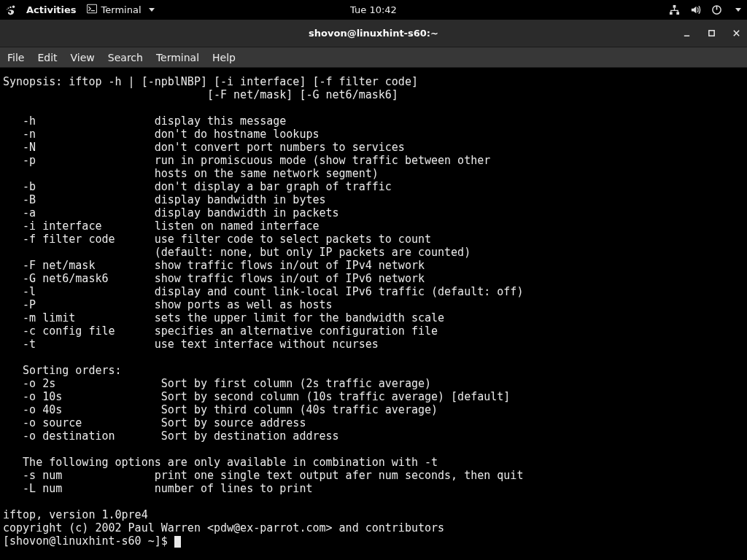  What do you see at coordinates (51, 10) in the screenshot?
I see `activities-button: Activities` at bounding box center [51, 10].